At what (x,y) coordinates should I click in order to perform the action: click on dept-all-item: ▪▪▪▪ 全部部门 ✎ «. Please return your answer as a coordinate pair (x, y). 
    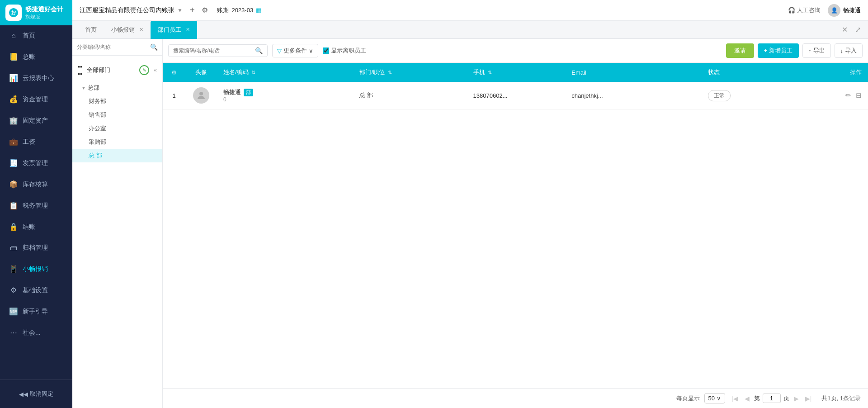
    Looking at the image, I should click on (118, 70).